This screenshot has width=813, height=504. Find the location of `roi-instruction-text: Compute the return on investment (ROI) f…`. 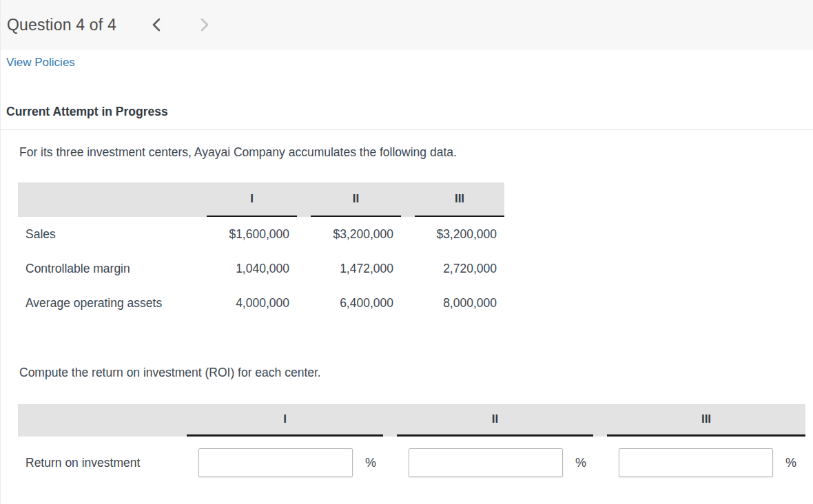

roi-instruction-text: Compute the return on investment (ROI) f… is located at coordinates (416, 373).